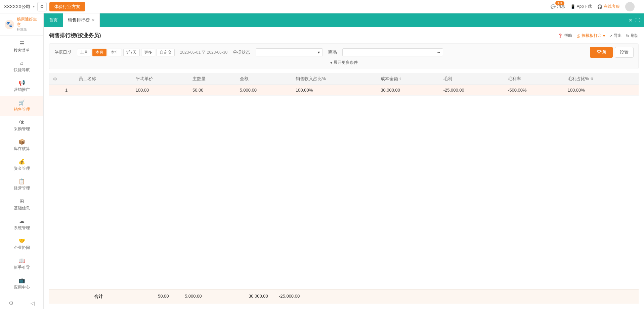 The image size is (644, 309). Describe the element at coordinates (600, 7) in the screenshot. I see `headset-icon: 🎧` at that location.